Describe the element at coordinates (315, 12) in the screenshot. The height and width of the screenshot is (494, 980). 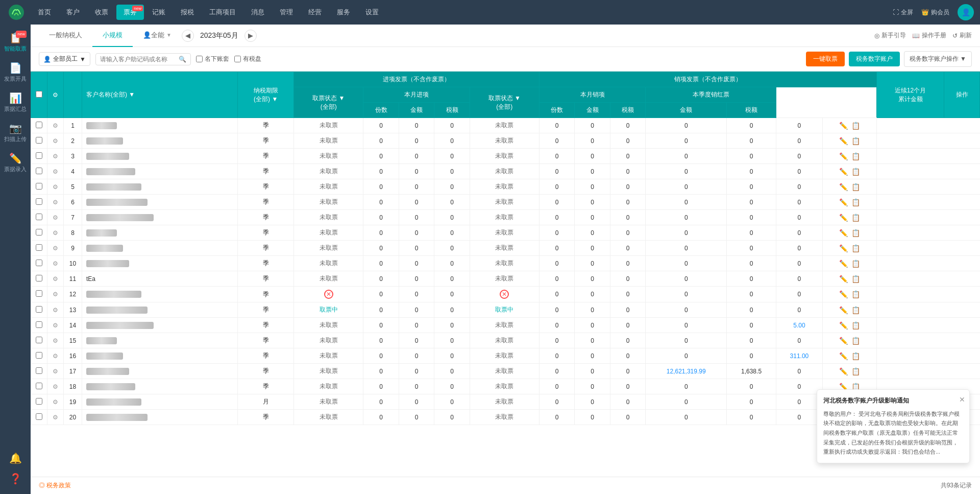
I see `nav-operation: 经营` at that location.